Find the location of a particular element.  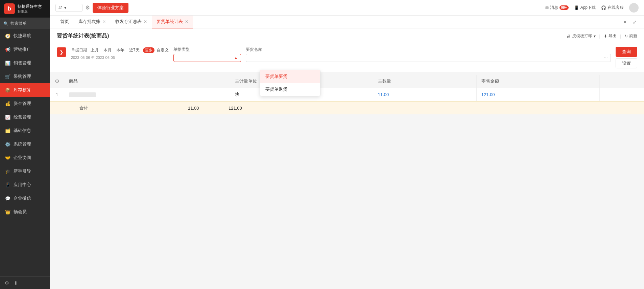

nav-icon-enterprise: 🤝 is located at coordinates (8, 158).